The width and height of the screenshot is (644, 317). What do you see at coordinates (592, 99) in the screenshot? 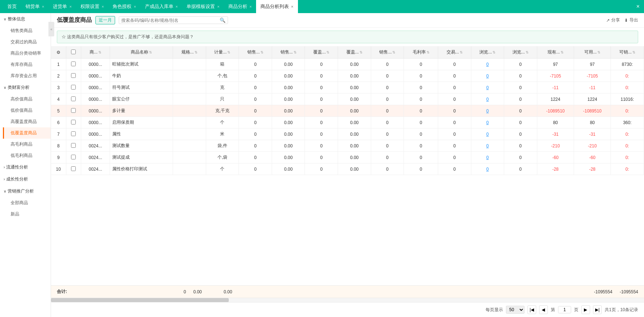
I see `table-cell: 1224` at bounding box center [592, 99].